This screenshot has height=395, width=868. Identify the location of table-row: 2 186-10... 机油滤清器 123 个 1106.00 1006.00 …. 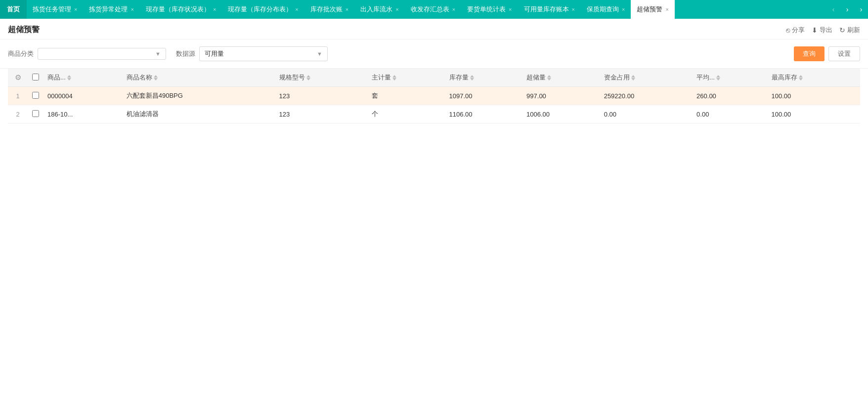
(434, 115).